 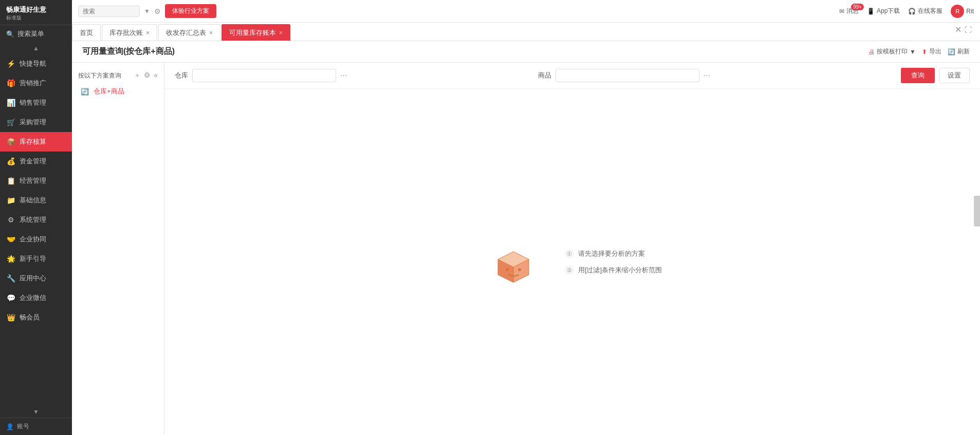 I want to click on nav-label-marketing: 营销推广, so click(x=33, y=83).